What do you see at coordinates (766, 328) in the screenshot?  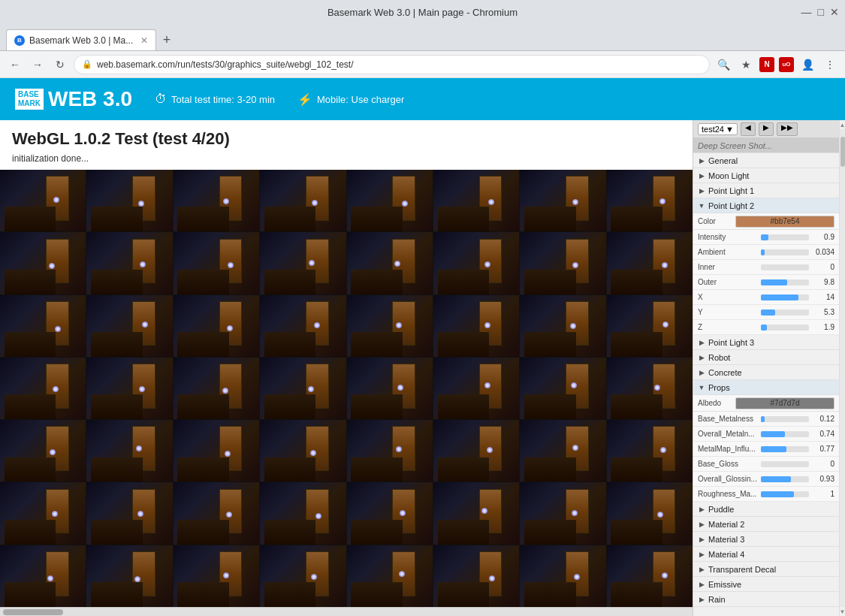 I see `prop-row: Z 1.9` at bounding box center [766, 328].